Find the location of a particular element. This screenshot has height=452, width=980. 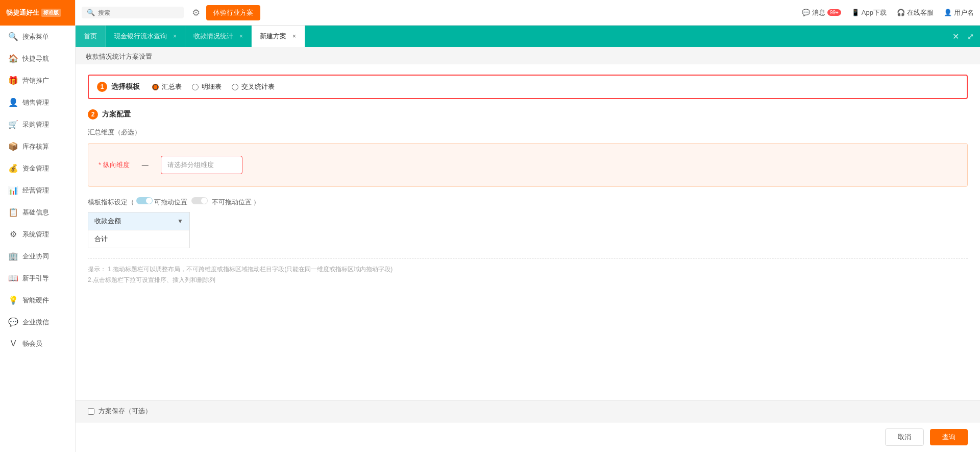

trial-button: 体验行业方案 is located at coordinates (233, 13).